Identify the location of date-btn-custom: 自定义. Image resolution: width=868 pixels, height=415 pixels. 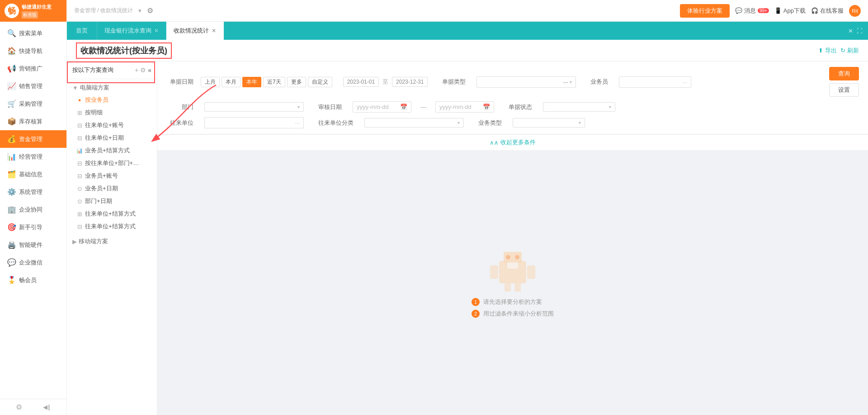
(320, 82).